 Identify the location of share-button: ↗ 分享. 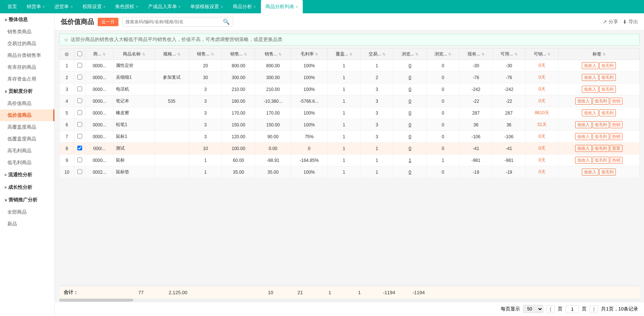
(610, 22).